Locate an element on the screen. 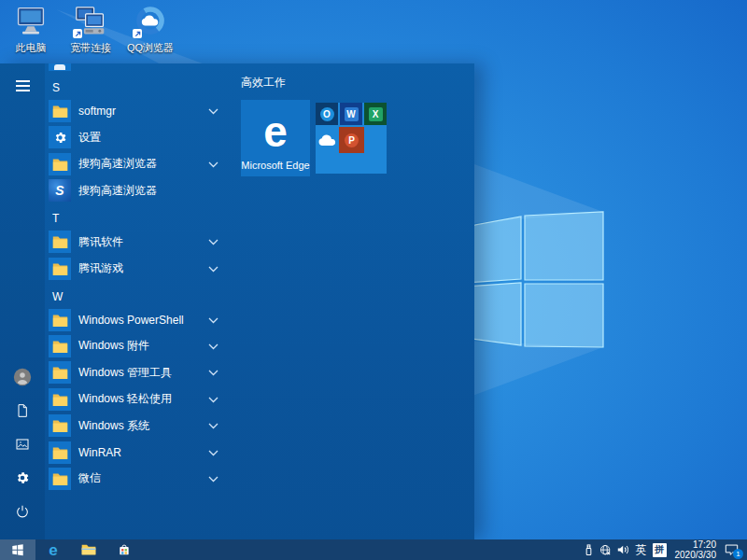  edge-logo-icon: e is located at coordinates (275, 132).